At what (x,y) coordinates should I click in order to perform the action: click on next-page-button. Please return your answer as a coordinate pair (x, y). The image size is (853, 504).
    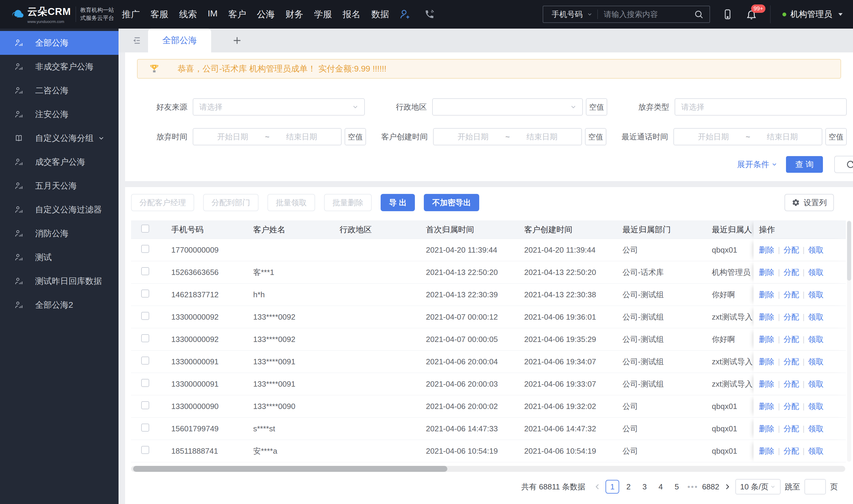
    Looking at the image, I should click on (727, 487).